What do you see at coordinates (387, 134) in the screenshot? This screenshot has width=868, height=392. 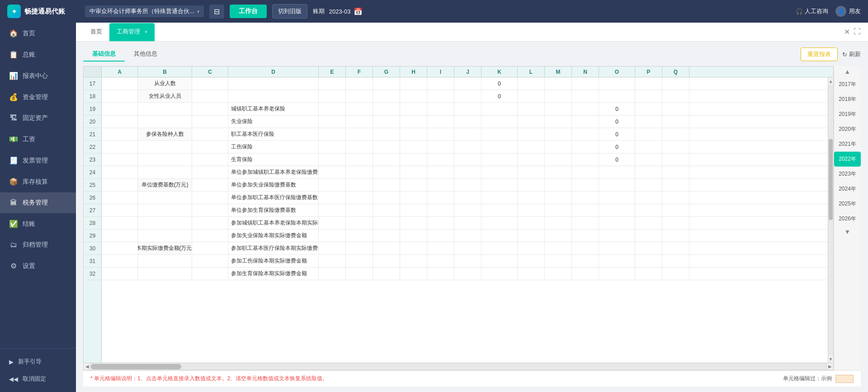 I see `cell-21-G` at bounding box center [387, 134].